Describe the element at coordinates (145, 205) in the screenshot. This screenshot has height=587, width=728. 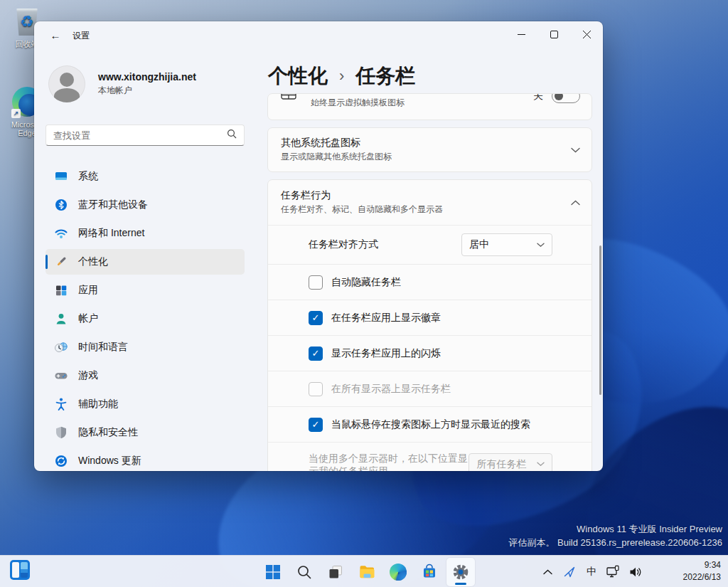
I see `sidebar-item-bluetooth-devices: 蓝牙和其他设备` at that location.